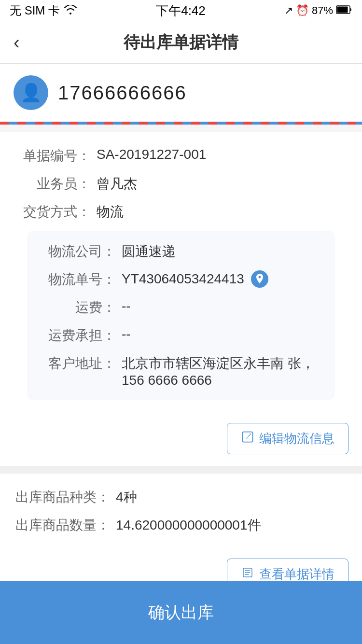  Describe the element at coordinates (181, 470) in the screenshot. I see `section-divider` at that location.